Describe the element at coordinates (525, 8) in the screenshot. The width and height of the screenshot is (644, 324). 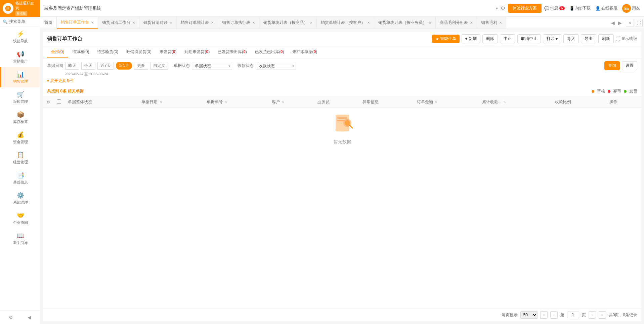
I see `solution-btn: 体验行业方案` at that location.